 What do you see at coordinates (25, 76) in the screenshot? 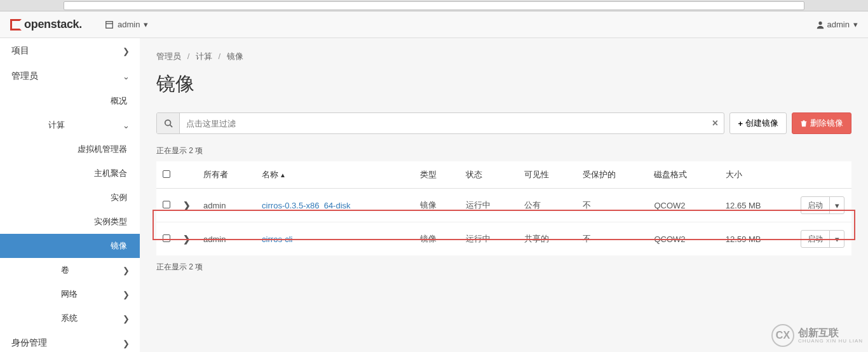
I see `sidebar-item-label: 管理员` at bounding box center [25, 76].